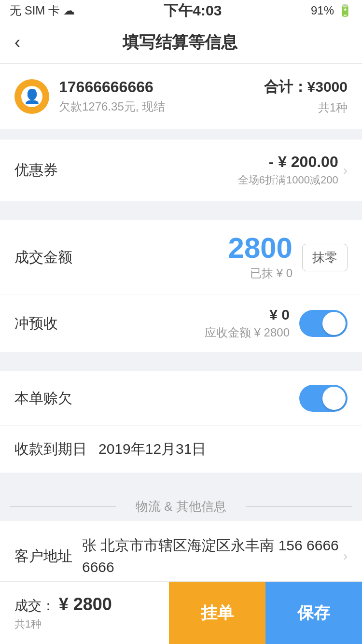 Image resolution: width=362 pixels, height=644 pixels. Describe the element at coordinates (36, 170) in the screenshot. I see `coupon-label: 优惠券` at that location.